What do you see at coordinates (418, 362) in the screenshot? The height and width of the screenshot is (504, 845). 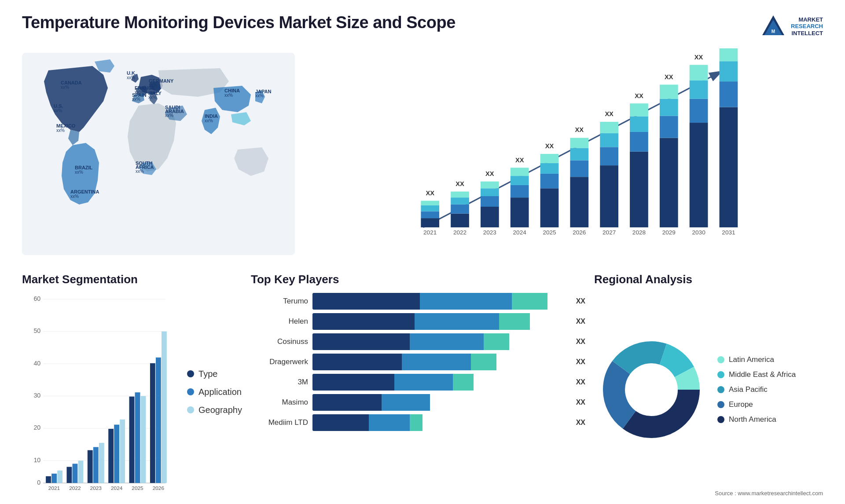 I see `player-row-dragerwerk: Dragerwerk XX` at bounding box center [418, 362].